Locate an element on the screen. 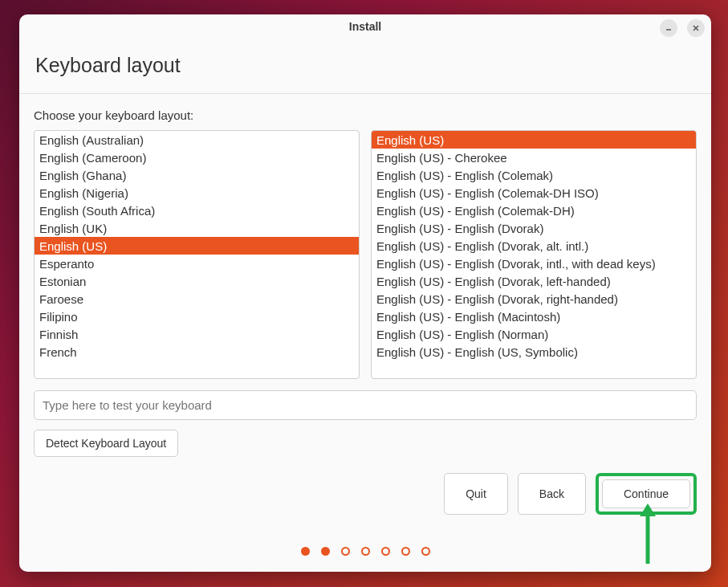 This screenshot has width=728, height=587. layout-item: French is located at coordinates (197, 352).